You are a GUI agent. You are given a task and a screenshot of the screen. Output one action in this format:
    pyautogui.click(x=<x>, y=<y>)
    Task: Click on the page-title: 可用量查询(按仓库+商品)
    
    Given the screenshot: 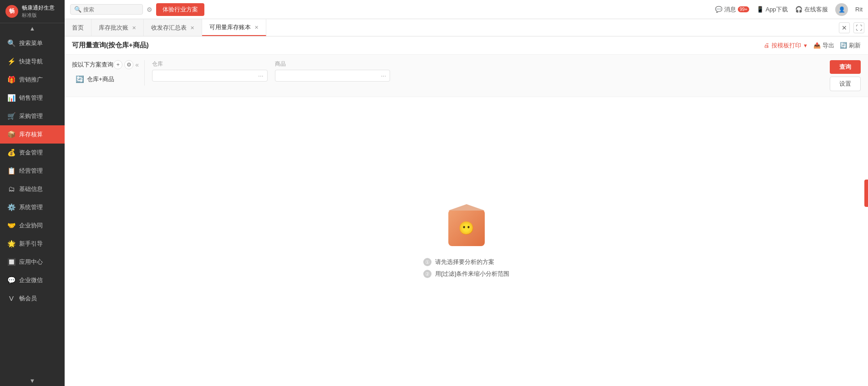 What is the action you would take?
    pyautogui.click(x=110, y=46)
    